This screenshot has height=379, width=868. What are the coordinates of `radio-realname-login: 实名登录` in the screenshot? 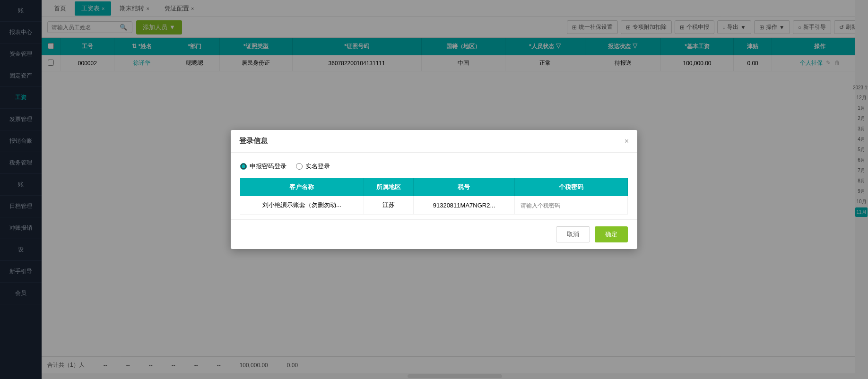 It's located at (313, 166).